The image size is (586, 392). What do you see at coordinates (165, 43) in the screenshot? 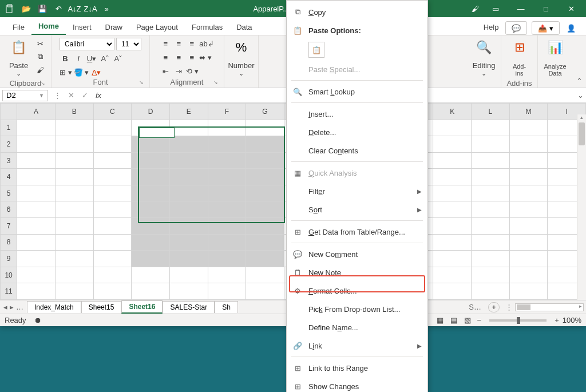
I see `align-top-icon: ≡` at bounding box center [165, 43].